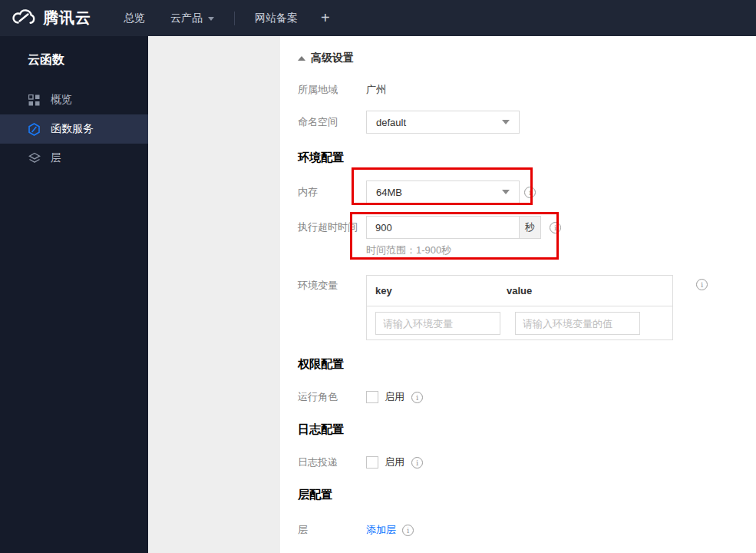 Image resolution: width=756 pixels, height=553 pixels. What do you see at coordinates (417, 192) in the screenshot?
I see `memory-row: 内存 64MB i` at bounding box center [417, 192].